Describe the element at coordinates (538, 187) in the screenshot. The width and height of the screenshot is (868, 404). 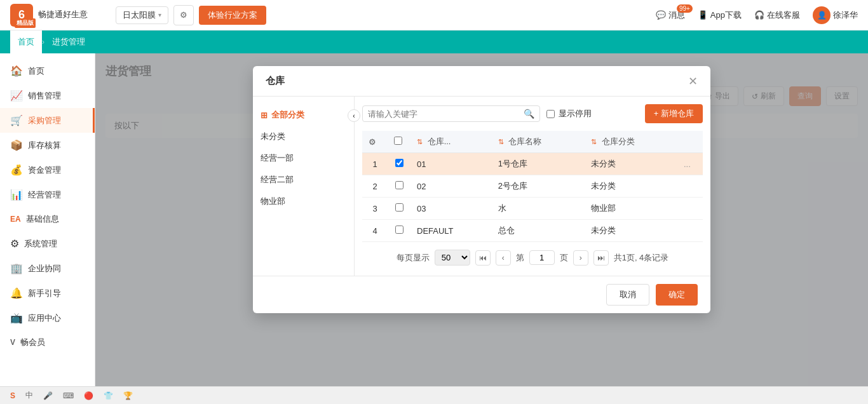
I see `row-name: 2号仓库` at that location.